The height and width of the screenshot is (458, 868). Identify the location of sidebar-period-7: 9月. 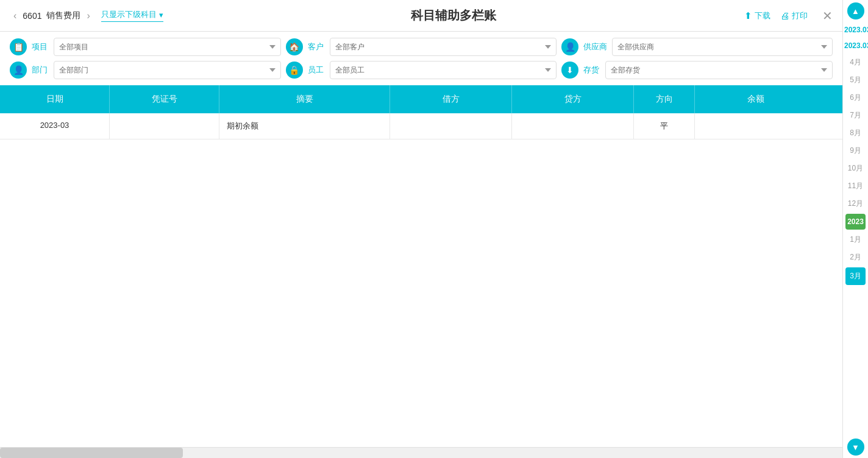
(856, 151).